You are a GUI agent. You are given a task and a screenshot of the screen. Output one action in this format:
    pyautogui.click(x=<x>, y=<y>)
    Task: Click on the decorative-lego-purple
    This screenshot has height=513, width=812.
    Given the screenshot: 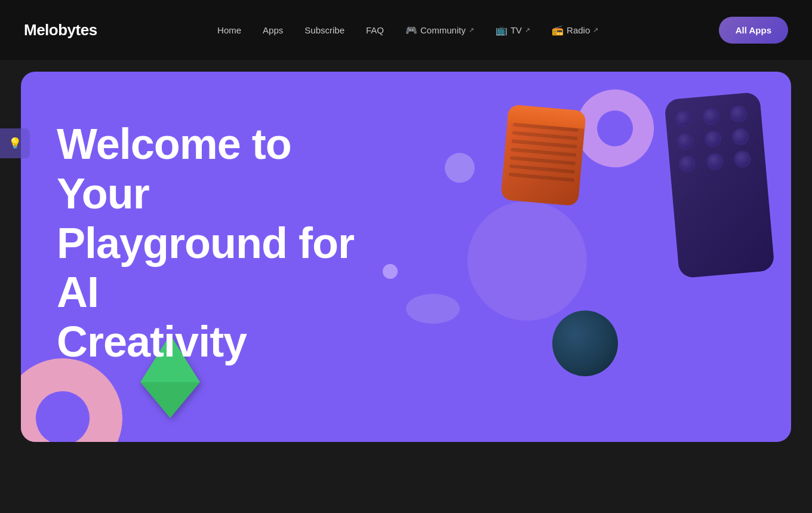 What is the action you would take?
    pyautogui.click(x=719, y=185)
    